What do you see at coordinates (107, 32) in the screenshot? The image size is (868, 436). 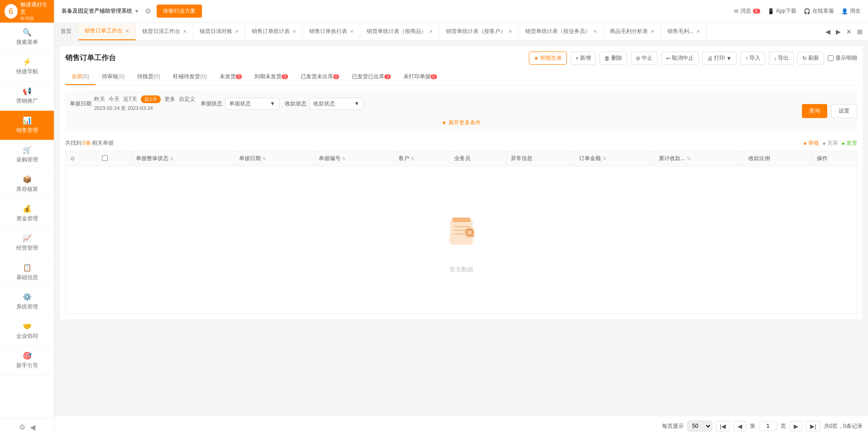 I see `tab-1: 销售订单工作台✕` at bounding box center [107, 32].